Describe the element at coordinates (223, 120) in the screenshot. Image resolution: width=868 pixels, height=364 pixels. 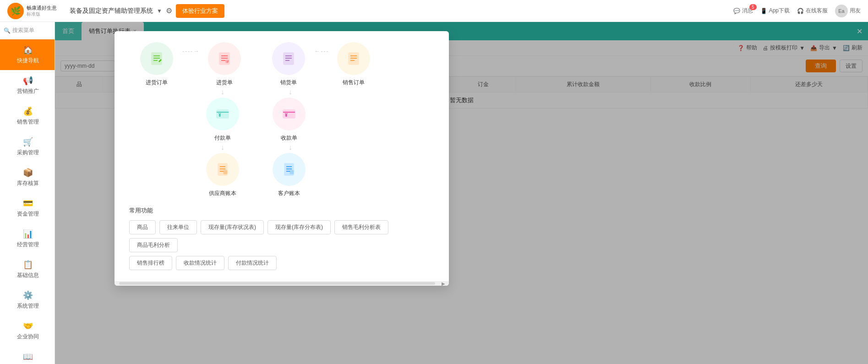
I see `flow-node-payment-bill: ¥ 付款单` at that location.